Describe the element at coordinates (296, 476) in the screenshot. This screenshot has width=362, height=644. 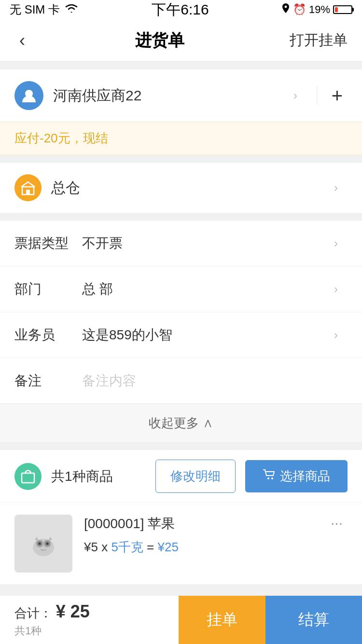
I see `select-product-button: 选择商品` at that location.